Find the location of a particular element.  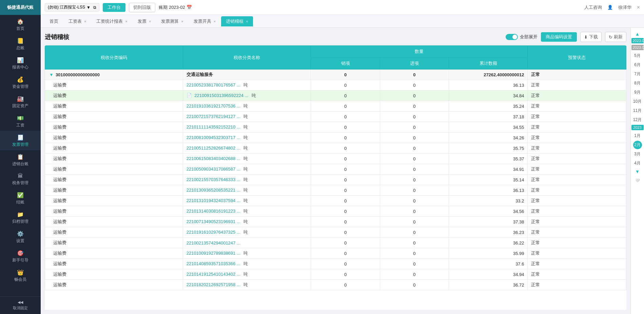

month-10: 10月 is located at coordinates (638, 102).